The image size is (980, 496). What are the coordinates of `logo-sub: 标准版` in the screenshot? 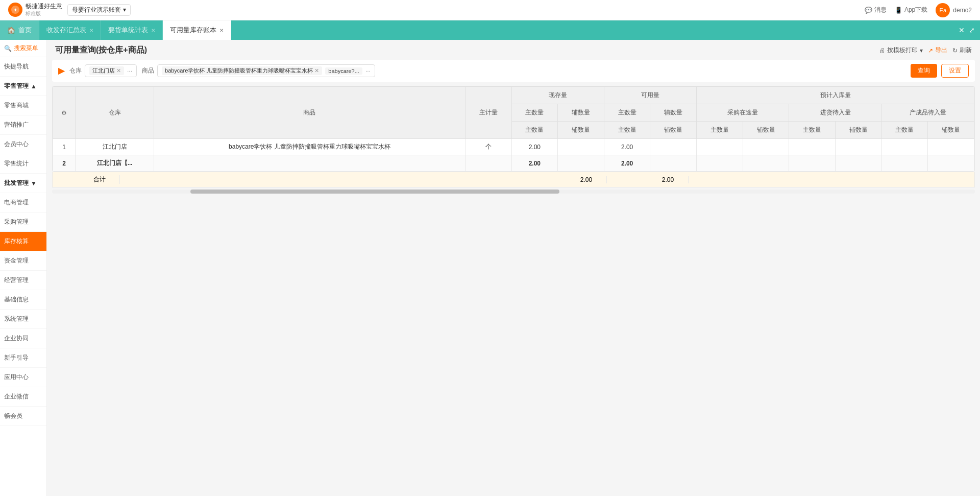 It's located at (44, 14).